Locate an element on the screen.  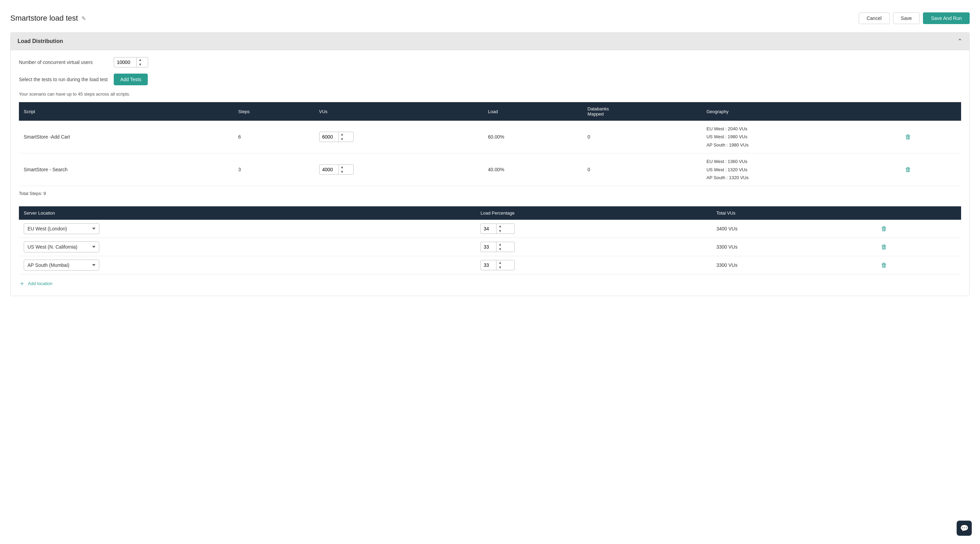
add-location-row: ＋ Add location is located at coordinates (490, 283).